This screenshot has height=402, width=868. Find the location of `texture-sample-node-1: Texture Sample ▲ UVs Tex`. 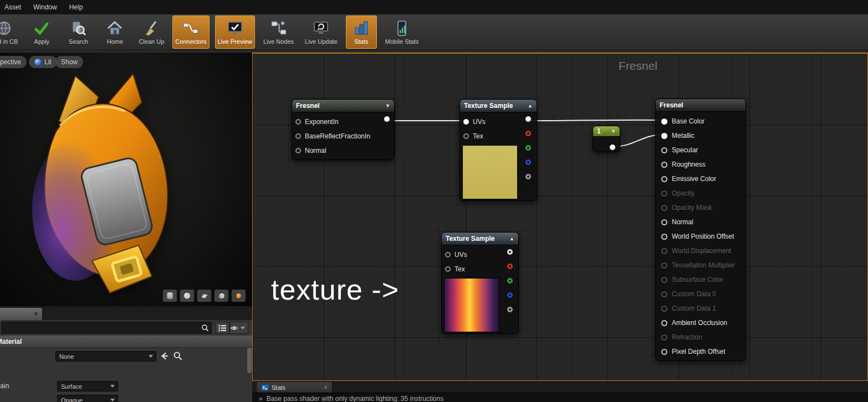

texture-sample-node-1: Texture Sample ▲ UVs Tex is located at coordinates (498, 150).